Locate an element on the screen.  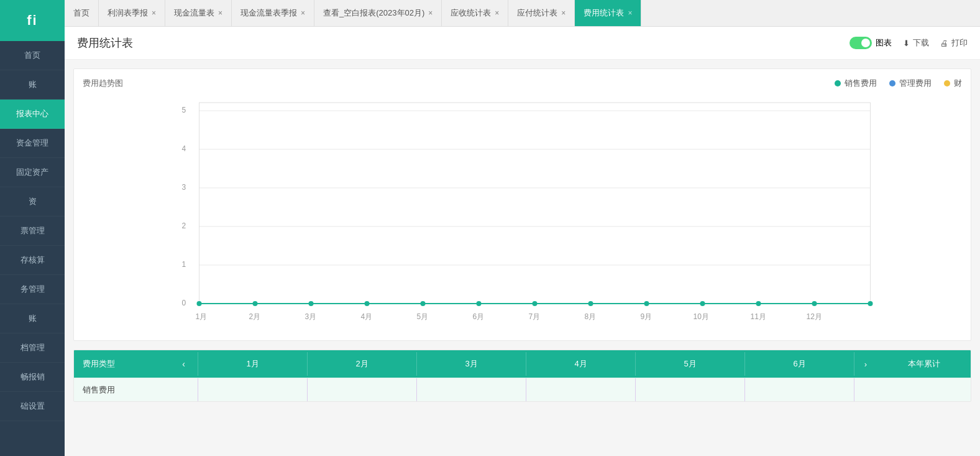
tab-receivable: 应收统计表 × is located at coordinates (475, 13).